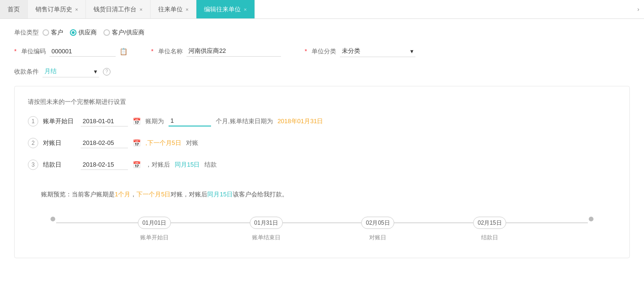 The width and height of the screenshot is (644, 287). What do you see at coordinates (322, 72) in the screenshot?
I see `payment-row: 收款条件 月结 ▾ ?` at bounding box center [322, 72].